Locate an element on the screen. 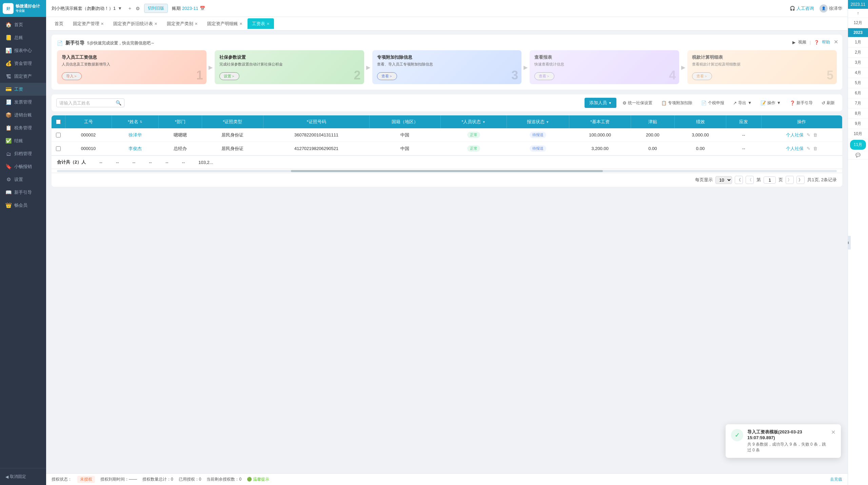  sidebar-item-archive: 🗂 归档管理 is located at coordinates (23, 154).